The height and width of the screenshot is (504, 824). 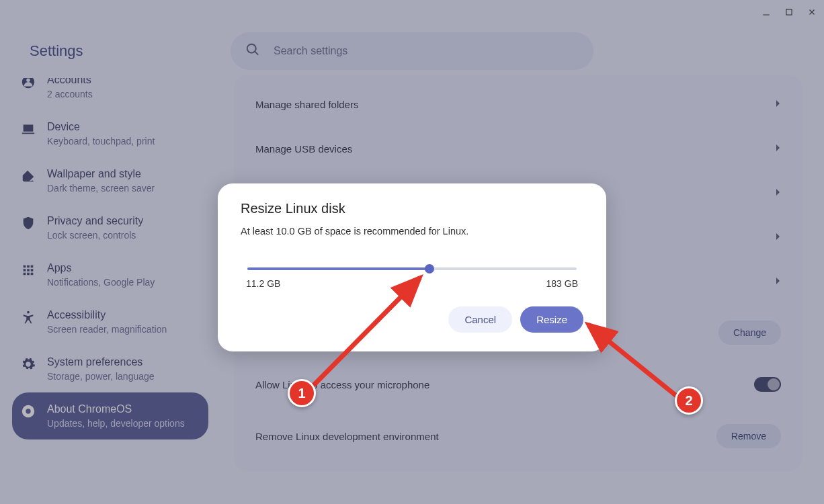 I want to click on annotation-badge-1: 1, so click(x=302, y=393).